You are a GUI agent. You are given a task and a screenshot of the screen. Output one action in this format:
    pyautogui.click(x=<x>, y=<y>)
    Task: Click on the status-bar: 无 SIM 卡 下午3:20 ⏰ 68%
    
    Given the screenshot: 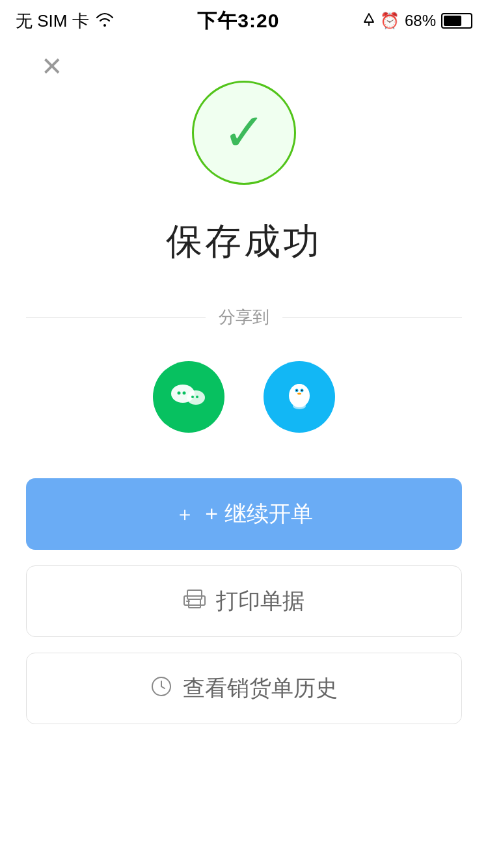 What is the action you would take?
    pyautogui.click(x=244, y=21)
    